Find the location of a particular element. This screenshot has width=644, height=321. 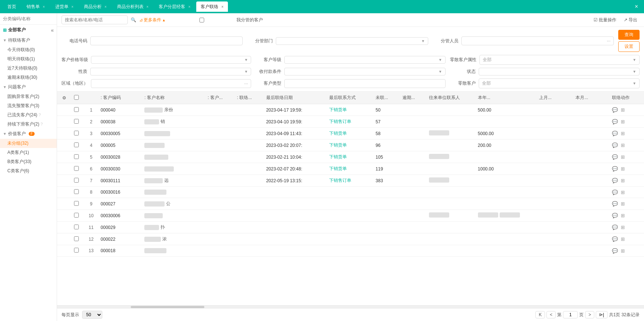

region-dots-input: ··· is located at coordinates (171, 84).